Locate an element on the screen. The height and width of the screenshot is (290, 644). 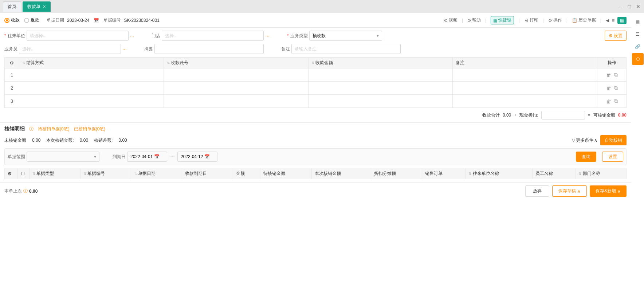
row-2-copy-icon: ⧉ is located at coordinates (616, 88).